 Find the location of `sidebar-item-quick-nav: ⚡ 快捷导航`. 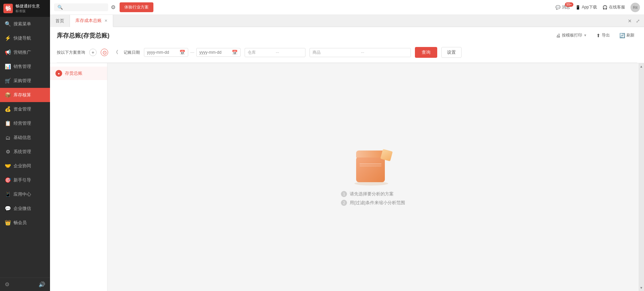

sidebar-item-quick-nav: ⚡ 快捷导航 is located at coordinates (25, 38).